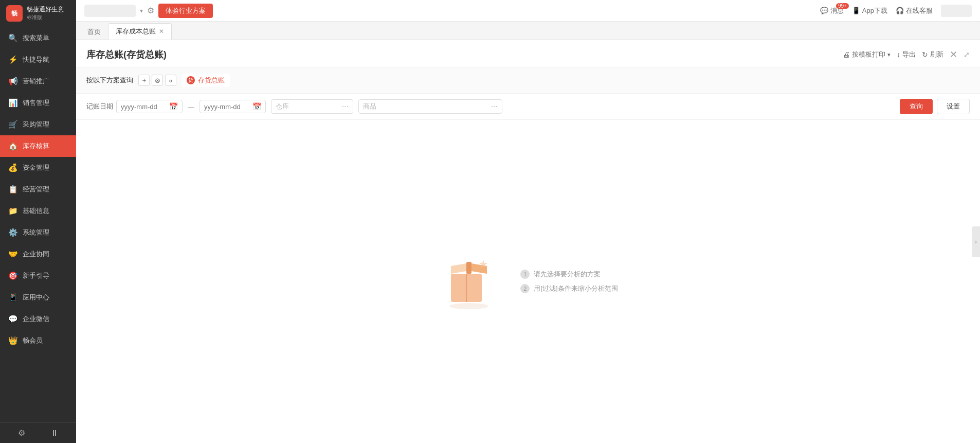 The height and width of the screenshot is (443, 980). I want to click on app-download-btn: 📱 App下载, so click(870, 11).